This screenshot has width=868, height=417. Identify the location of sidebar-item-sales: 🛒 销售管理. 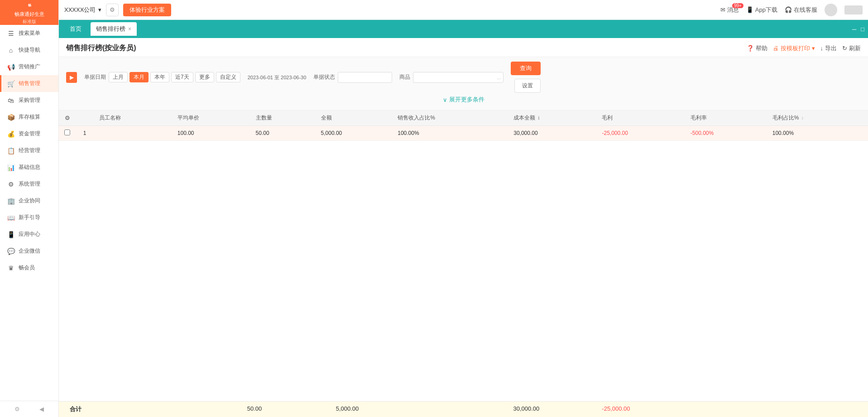
(29, 83).